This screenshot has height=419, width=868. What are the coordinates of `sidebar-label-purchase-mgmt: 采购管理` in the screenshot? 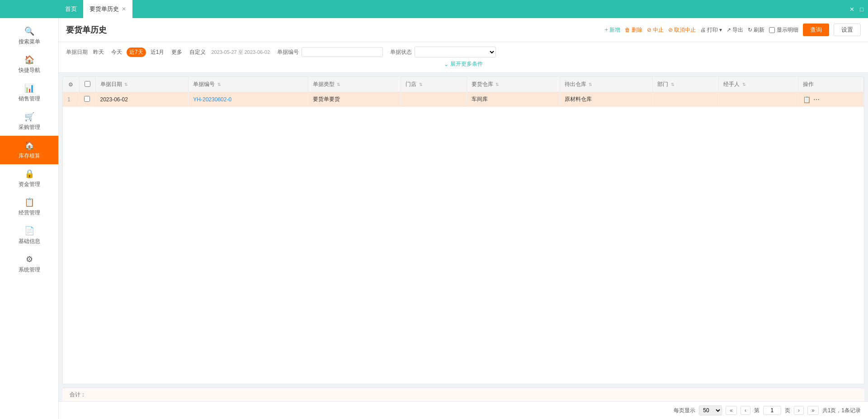 It's located at (29, 128).